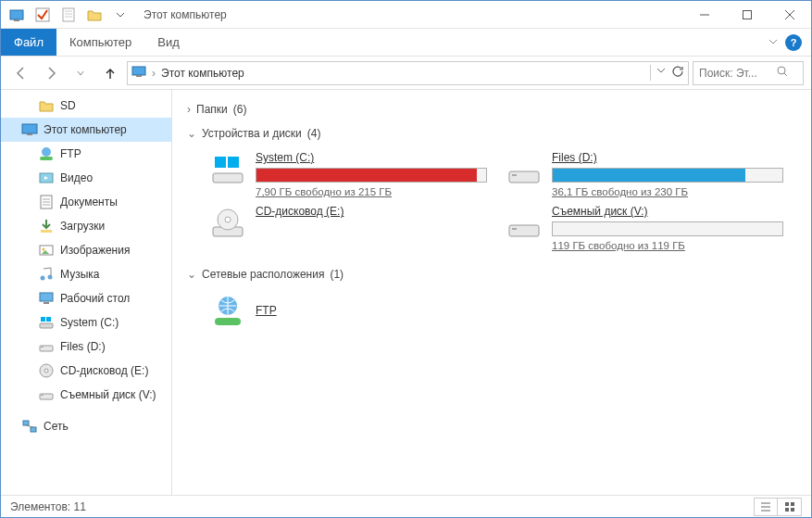 This screenshot has width=812, height=518. I want to click on close-button, so click(790, 15).